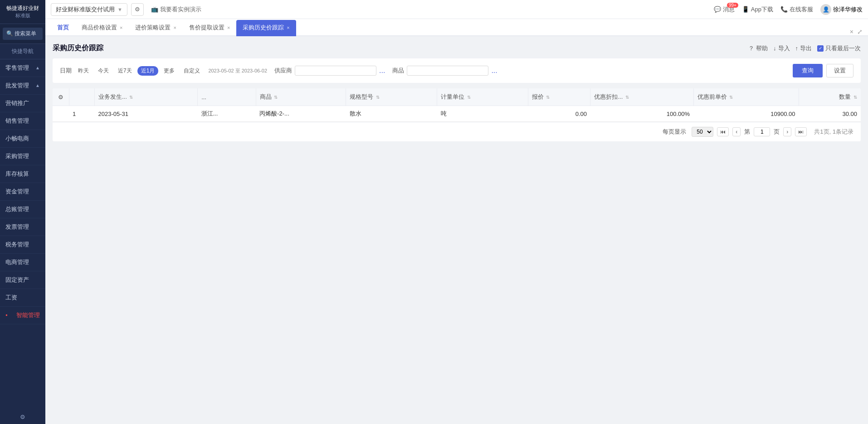  I want to click on help-button: ？ 帮助, so click(758, 48).